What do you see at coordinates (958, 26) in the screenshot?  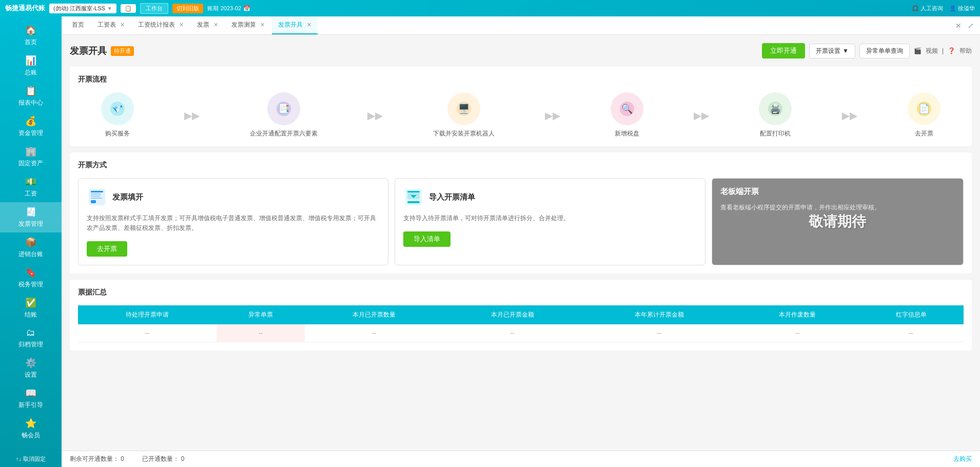 I see `tab-close-all-button: ✕` at bounding box center [958, 26].